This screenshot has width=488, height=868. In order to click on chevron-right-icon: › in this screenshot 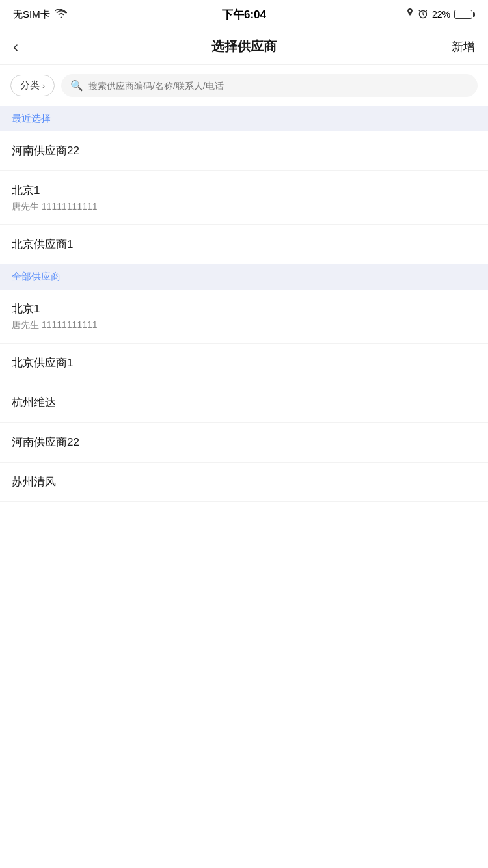, I will do `click(44, 86)`.